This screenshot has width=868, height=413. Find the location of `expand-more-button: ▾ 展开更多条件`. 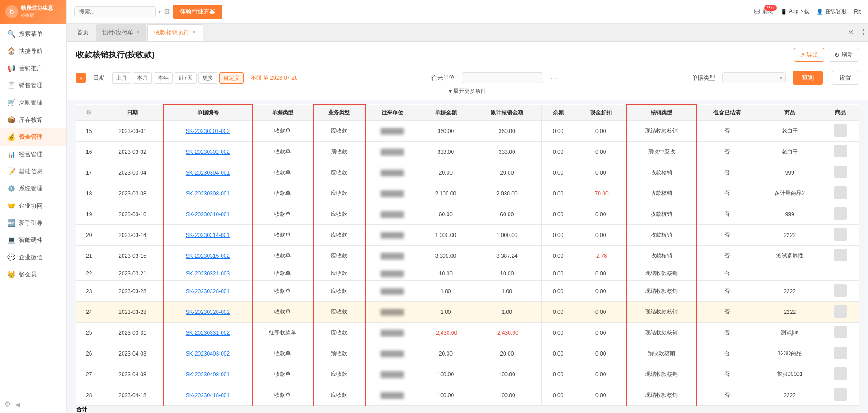

expand-more-button: ▾ 展开更多条件 is located at coordinates (467, 91).